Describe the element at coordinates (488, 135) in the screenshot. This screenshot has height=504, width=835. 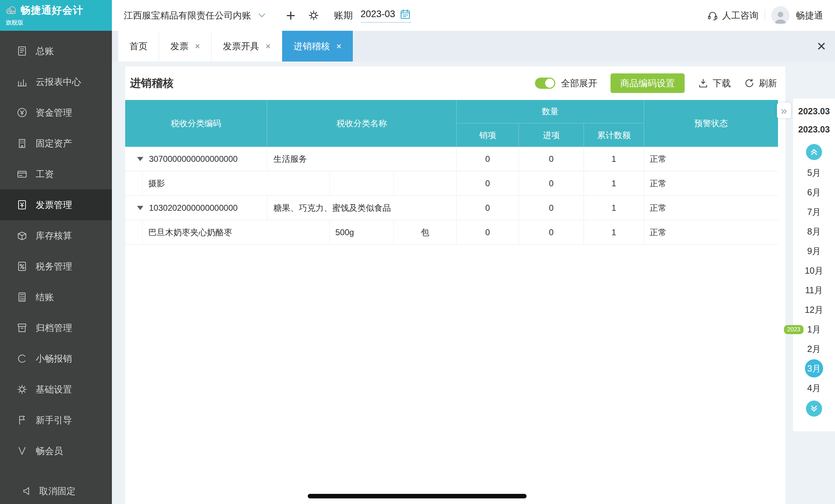
I see `header-output: 销项` at that location.